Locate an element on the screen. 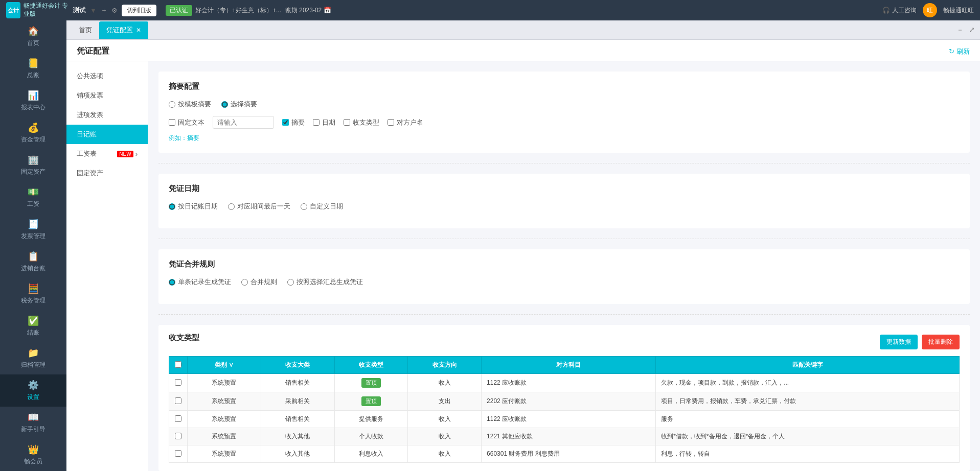 This screenshot has height=471, width=980. avatar: 旺 is located at coordinates (930, 10).